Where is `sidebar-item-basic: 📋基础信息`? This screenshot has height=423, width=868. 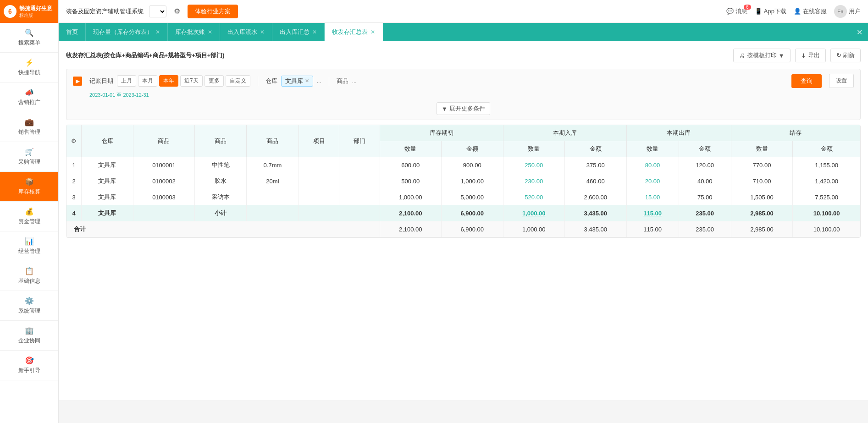 sidebar-item-basic: 📋基础信息 is located at coordinates (29, 276).